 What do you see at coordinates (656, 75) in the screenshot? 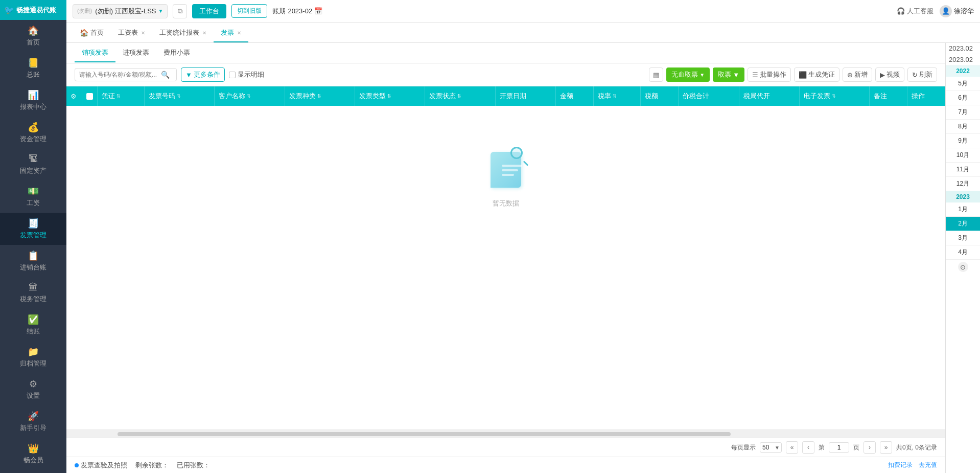
I see `grid-settings-btn: ▦` at bounding box center [656, 75].